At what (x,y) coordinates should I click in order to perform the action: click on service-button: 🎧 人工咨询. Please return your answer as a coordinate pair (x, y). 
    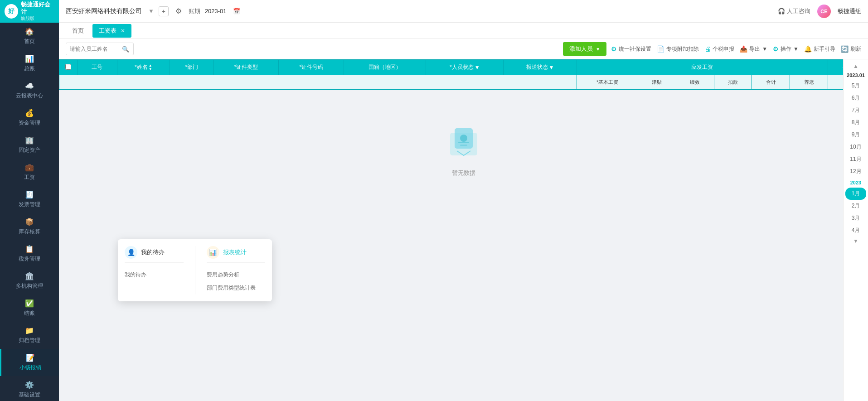
    Looking at the image, I should click on (794, 11).